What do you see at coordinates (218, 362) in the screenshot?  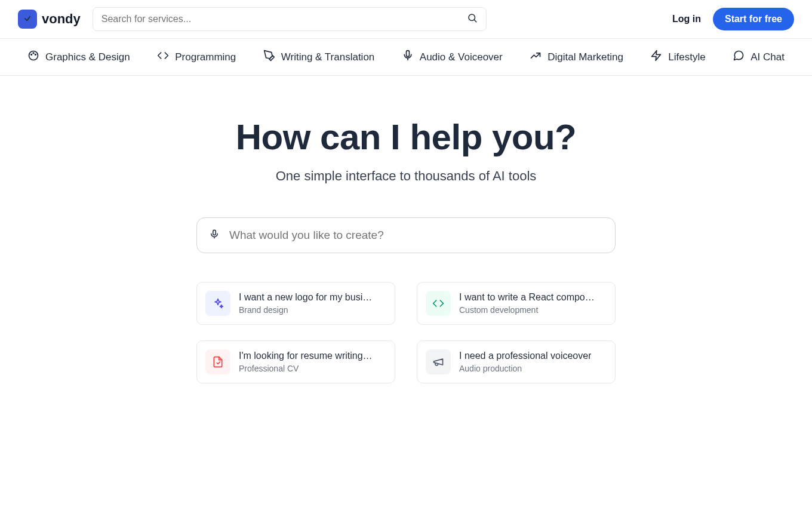 I see `file-edit-icon` at bounding box center [218, 362].